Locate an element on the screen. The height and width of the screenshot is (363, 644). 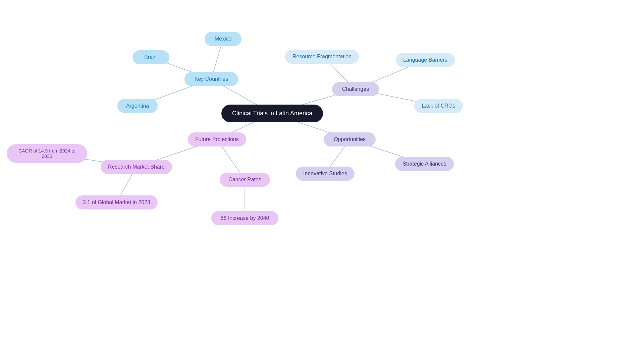
key-countries-node: Key Countries is located at coordinates (211, 79).